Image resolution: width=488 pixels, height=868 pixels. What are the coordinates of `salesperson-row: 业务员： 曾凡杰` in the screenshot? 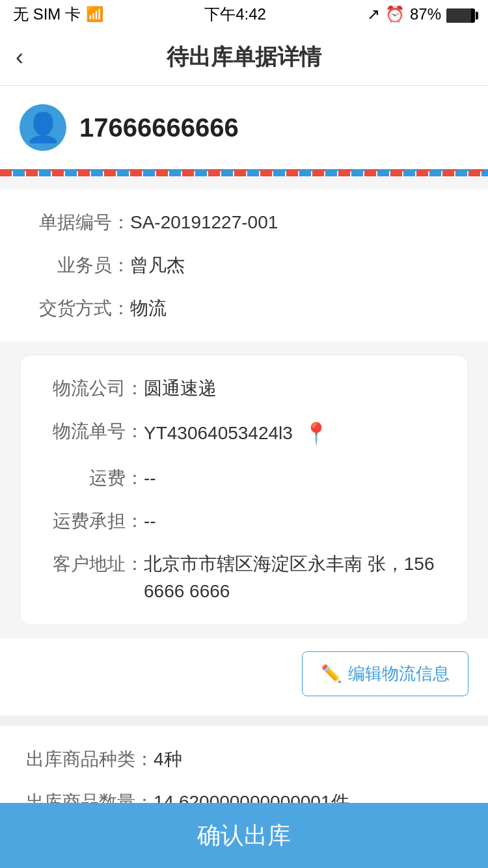 It's located at (244, 265).